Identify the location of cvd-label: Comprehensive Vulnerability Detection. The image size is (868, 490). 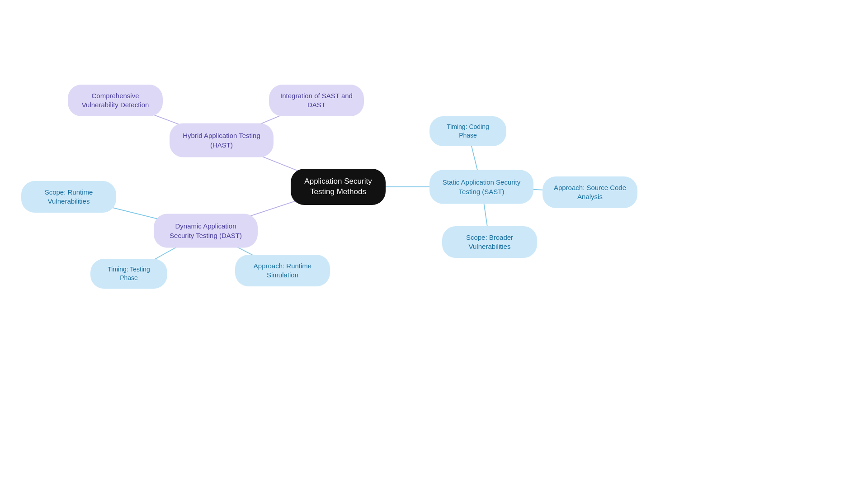
(115, 100).